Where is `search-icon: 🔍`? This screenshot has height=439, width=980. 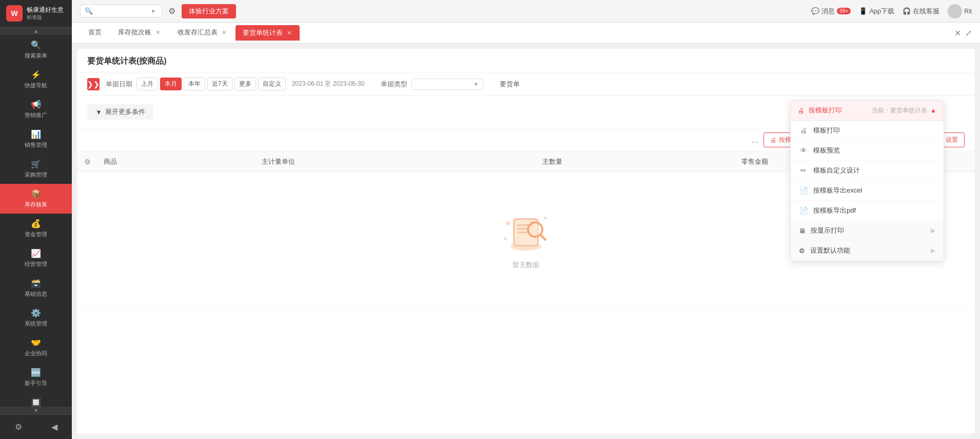
search-icon: 🔍 is located at coordinates (89, 11).